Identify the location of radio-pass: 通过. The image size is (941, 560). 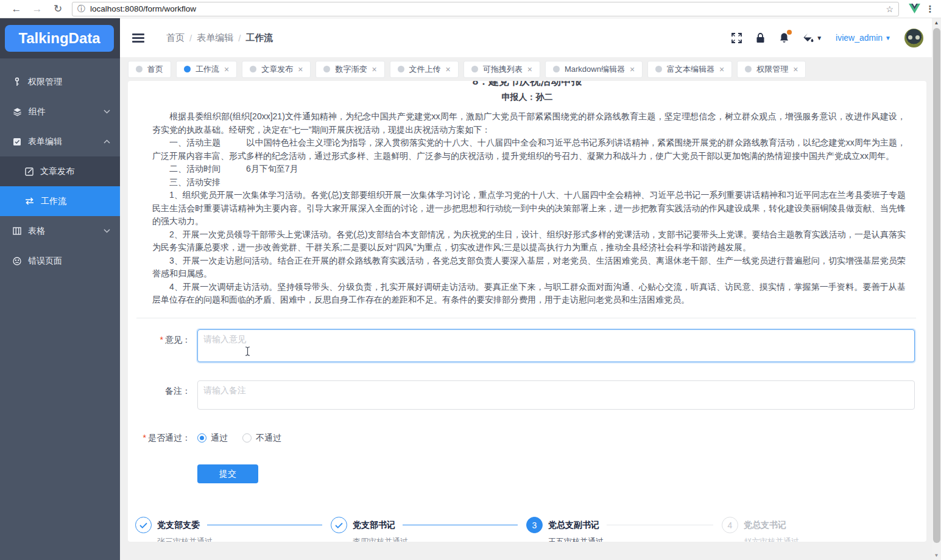
(213, 438).